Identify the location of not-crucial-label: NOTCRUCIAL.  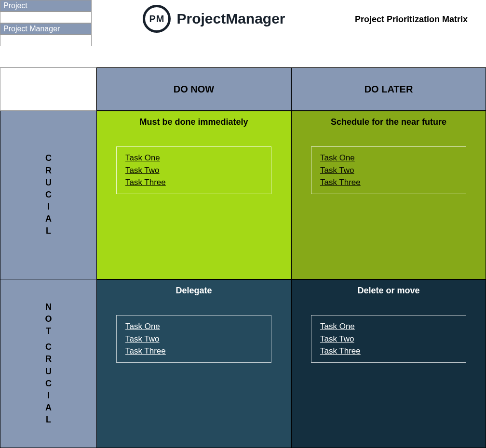
(48, 364).